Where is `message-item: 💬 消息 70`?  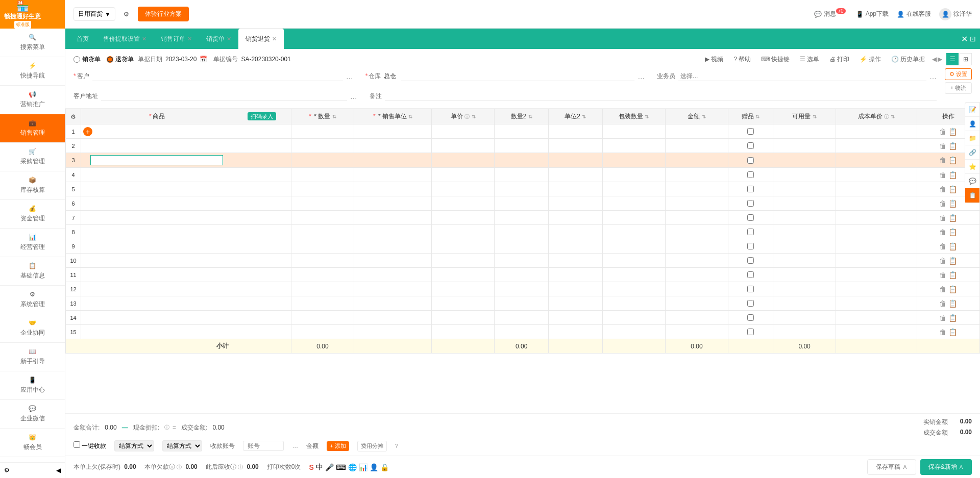 message-item: 💬 消息 70 is located at coordinates (831, 14).